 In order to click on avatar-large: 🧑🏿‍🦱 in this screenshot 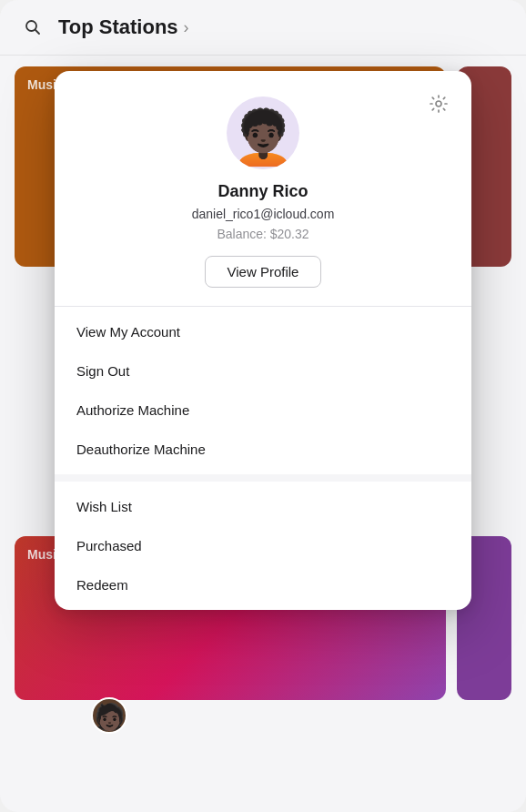, I will do `click(263, 133)`.